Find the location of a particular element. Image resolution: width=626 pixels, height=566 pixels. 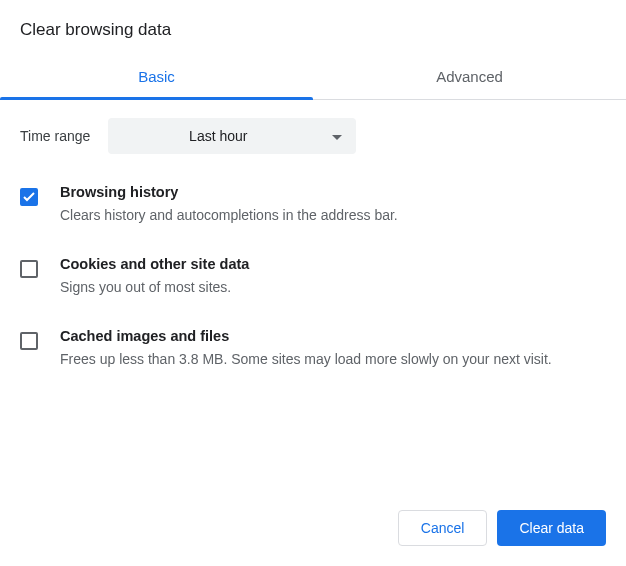

time-range-selected-value: Last hour is located at coordinates (218, 136).